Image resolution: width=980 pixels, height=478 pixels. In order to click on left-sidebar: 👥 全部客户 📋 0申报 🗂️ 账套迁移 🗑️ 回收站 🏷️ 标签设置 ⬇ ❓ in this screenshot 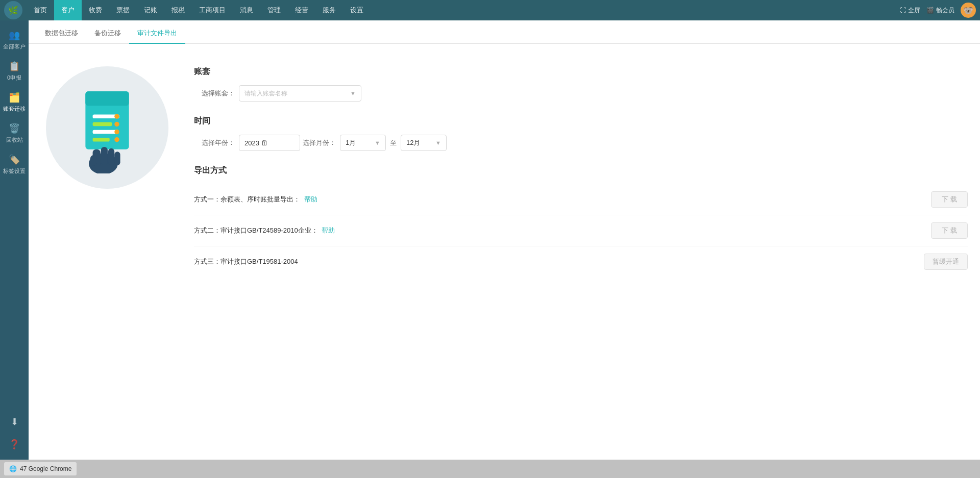, I will do `click(14, 240)`.